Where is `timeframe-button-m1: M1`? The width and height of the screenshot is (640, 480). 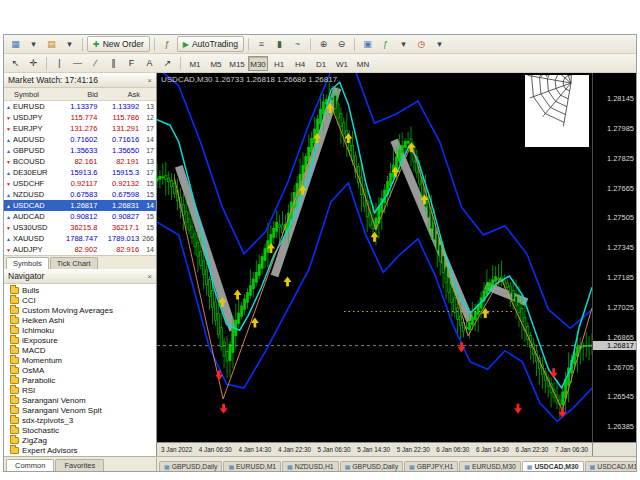
timeframe-button-m1: M1 is located at coordinates (195, 64).